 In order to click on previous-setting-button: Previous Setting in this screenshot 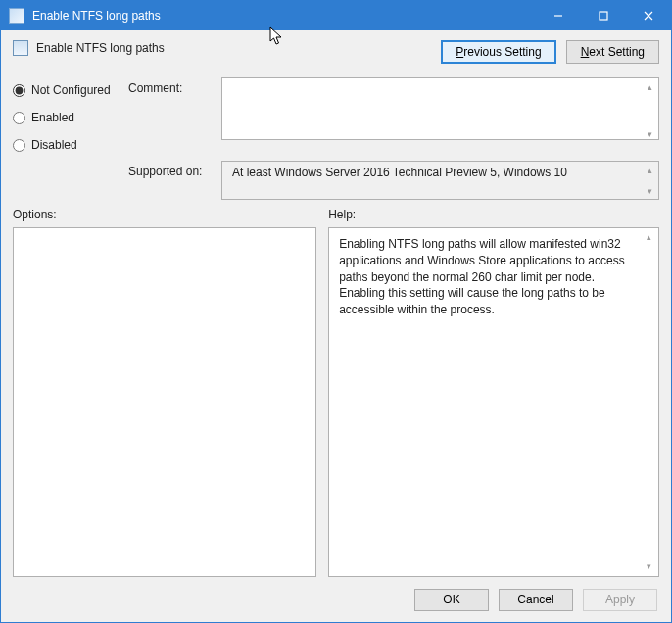, I will do `click(498, 52)`.